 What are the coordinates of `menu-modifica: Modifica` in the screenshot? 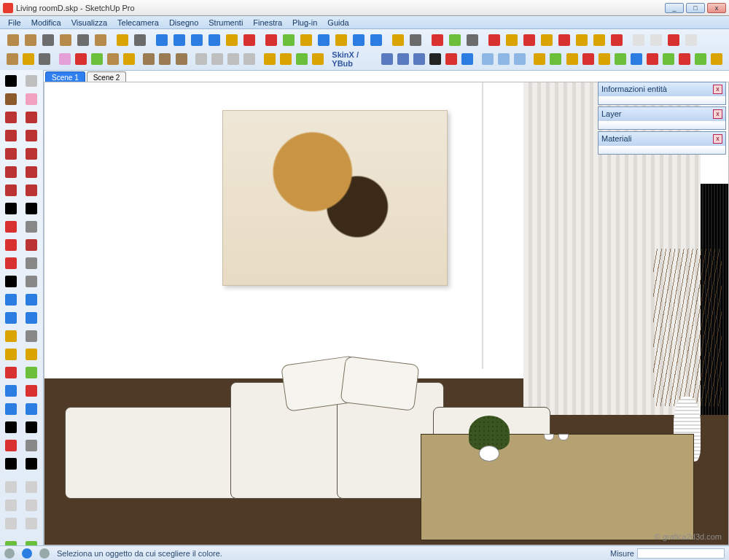 It's located at (47, 23).